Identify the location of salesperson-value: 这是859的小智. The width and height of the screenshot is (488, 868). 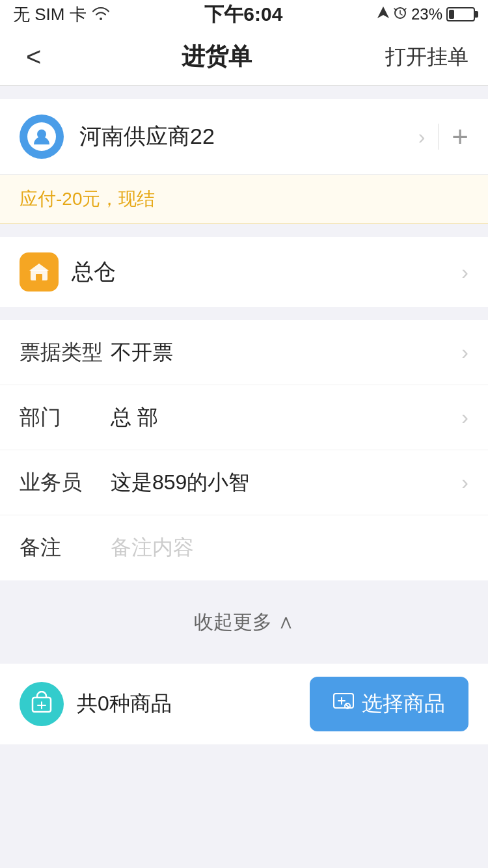
(286, 483).